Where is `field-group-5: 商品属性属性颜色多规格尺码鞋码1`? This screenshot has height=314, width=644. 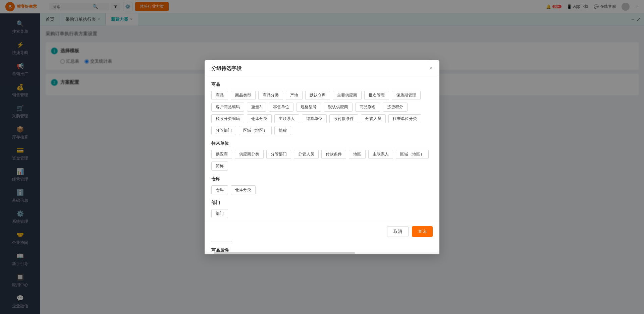
field-group-5: 商品属性属性颜色多规格尺码鞋码1 is located at coordinates (322, 250).